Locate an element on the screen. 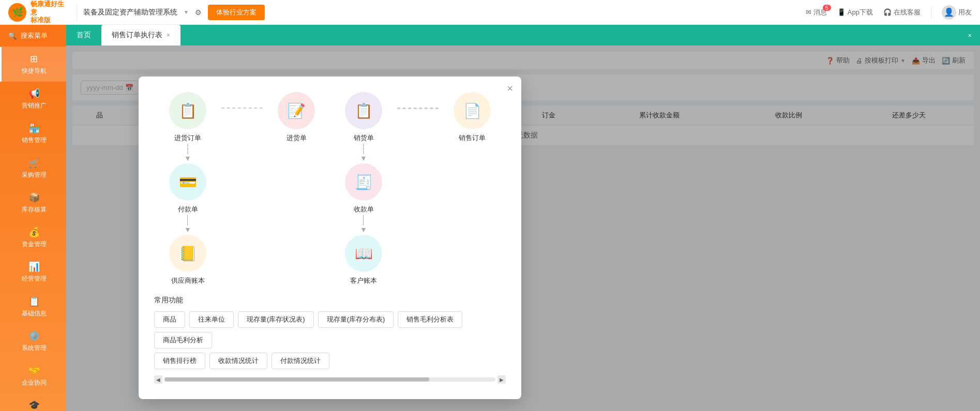 The image size is (980, 411). tab-home: 首页 is located at coordinates (84, 35).